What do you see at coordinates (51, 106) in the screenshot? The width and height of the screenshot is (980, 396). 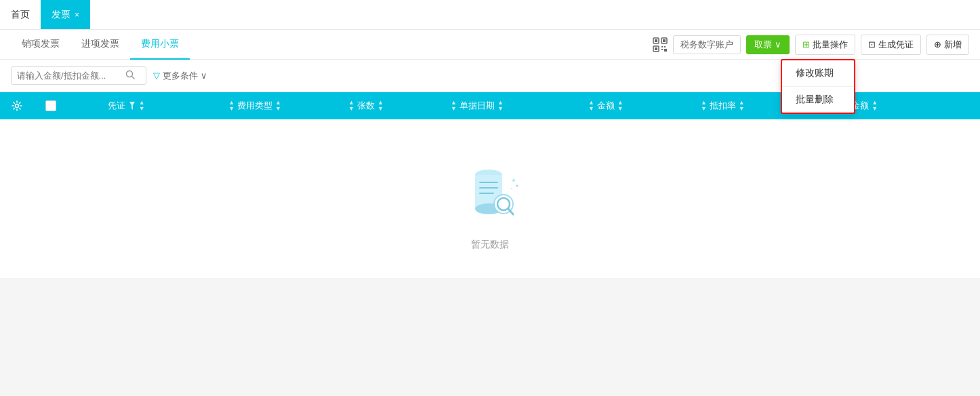 I see `select-all-checkbox` at bounding box center [51, 106].